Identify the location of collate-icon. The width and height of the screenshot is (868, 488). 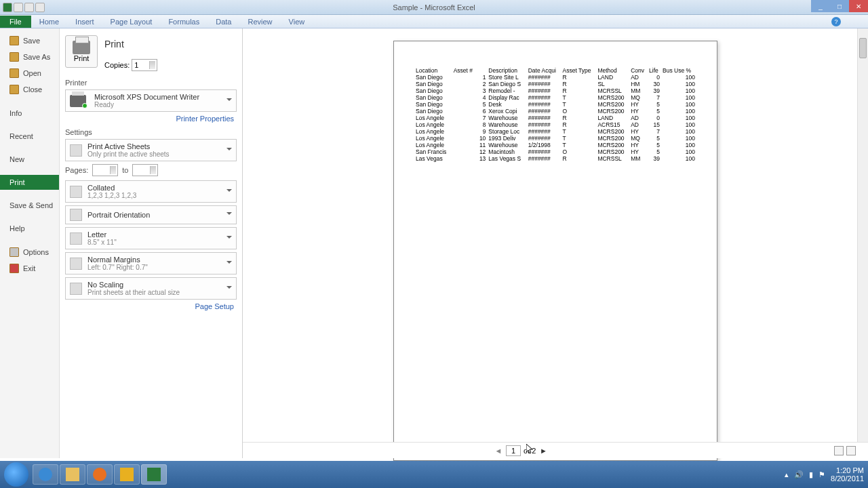
(76, 192).